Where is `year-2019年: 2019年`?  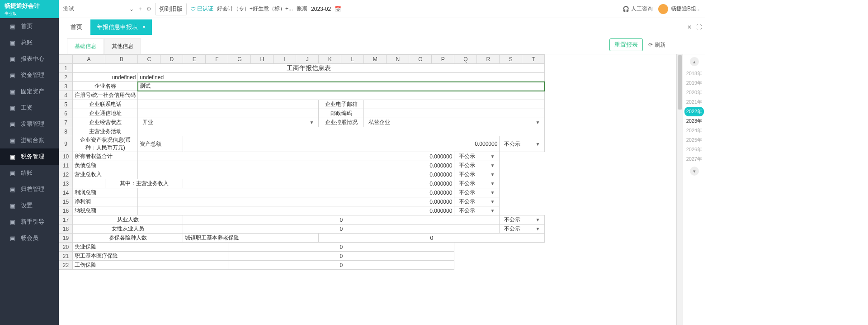 year-2019年: 2019年 is located at coordinates (694, 83).